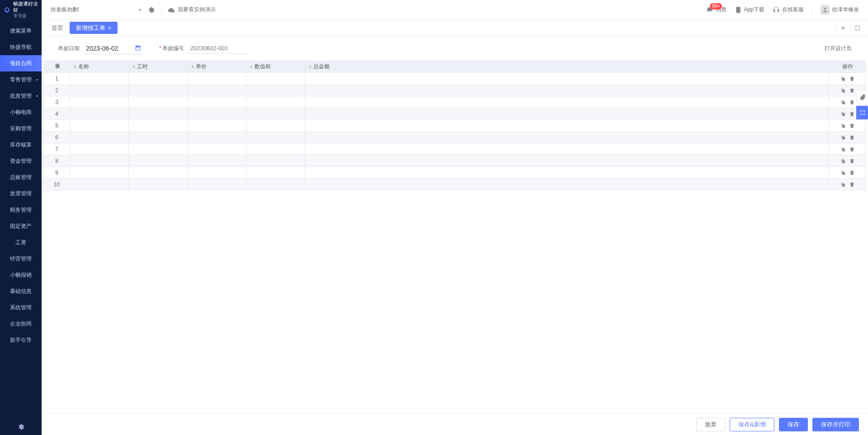 The width and height of the screenshot is (868, 435). Describe the element at coordinates (862, 113) in the screenshot. I see `expand-button` at that location.